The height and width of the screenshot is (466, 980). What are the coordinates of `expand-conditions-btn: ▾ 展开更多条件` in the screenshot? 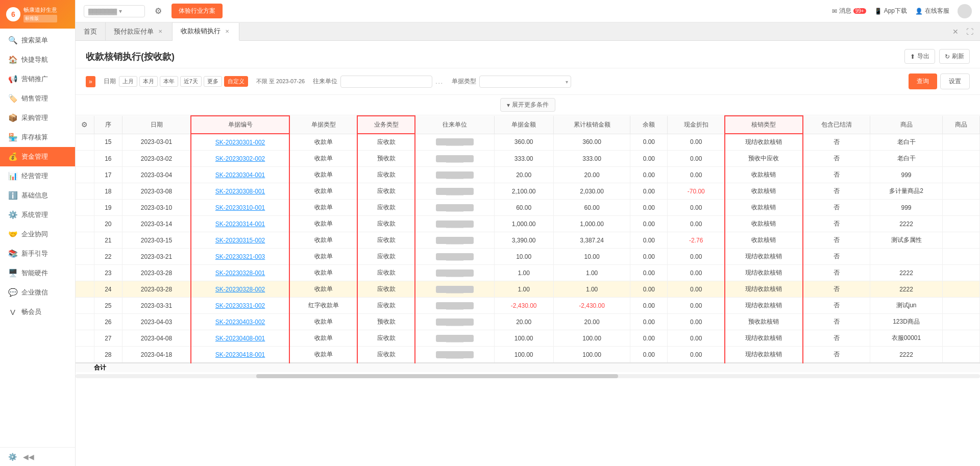 It's located at (528, 105).